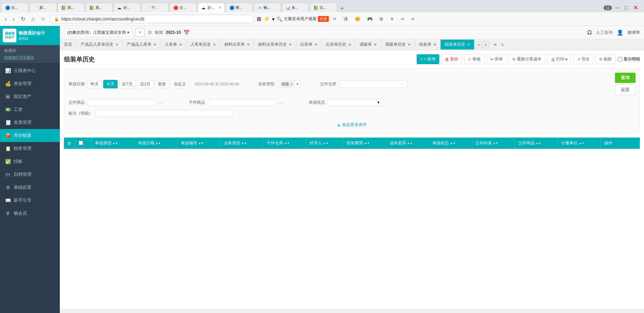 Image resolution: width=644 pixels, height=313 pixels. I want to click on last1month-button: 近1月, so click(146, 84).